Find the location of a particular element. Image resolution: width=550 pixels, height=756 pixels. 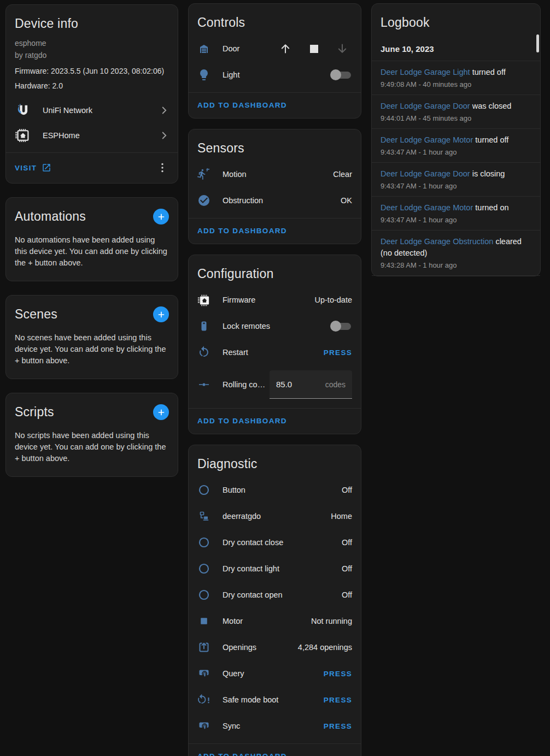

open-in-new-icon is located at coordinates (46, 168).